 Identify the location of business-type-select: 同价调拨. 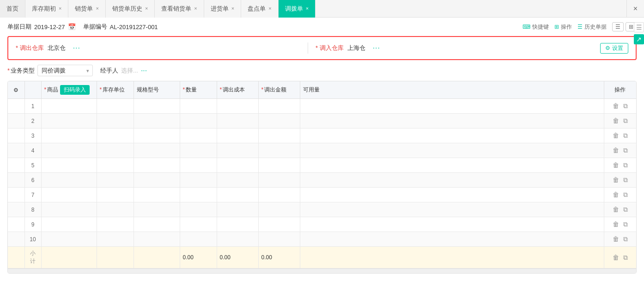
(65, 70).